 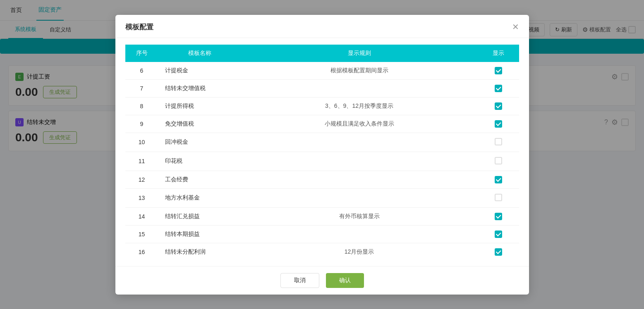 I want to click on cell-seq: 10, so click(x=142, y=142).